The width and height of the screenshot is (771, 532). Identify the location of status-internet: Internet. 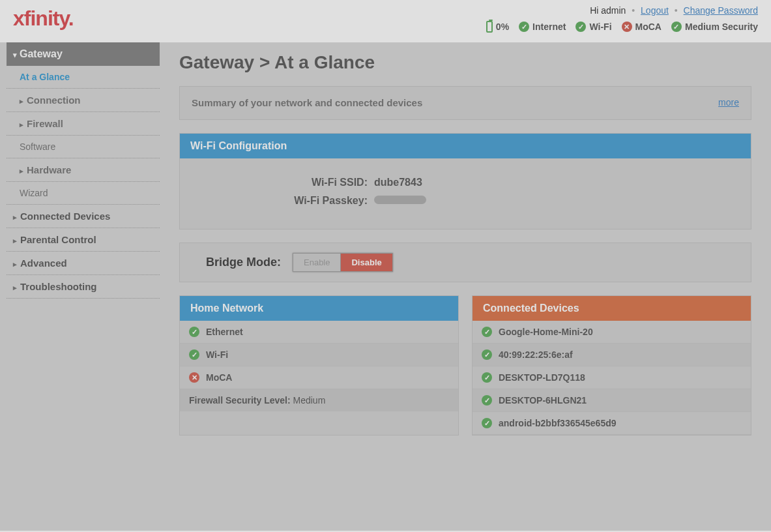
(549, 27).